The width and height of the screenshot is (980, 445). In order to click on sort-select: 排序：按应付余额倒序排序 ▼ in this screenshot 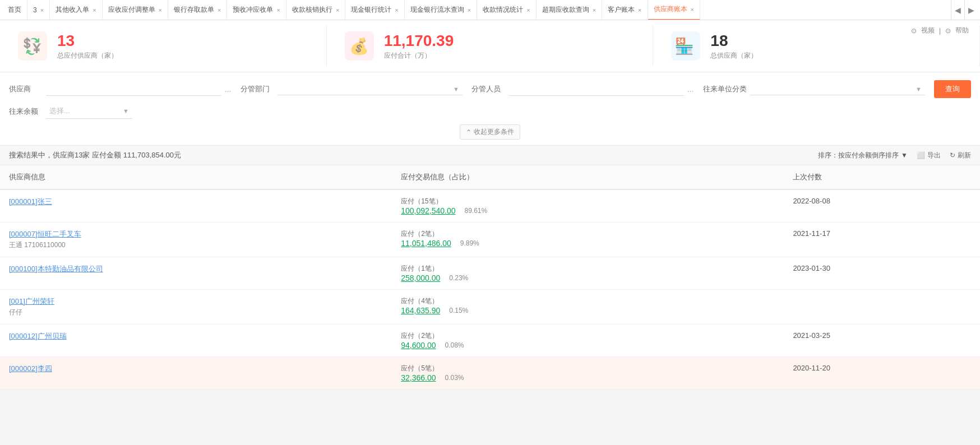, I will do `click(863, 156)`.